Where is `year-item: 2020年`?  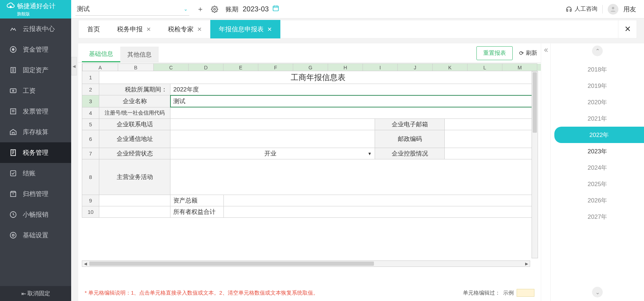
year-item: 2020年 is located at coordinates (597, 102).